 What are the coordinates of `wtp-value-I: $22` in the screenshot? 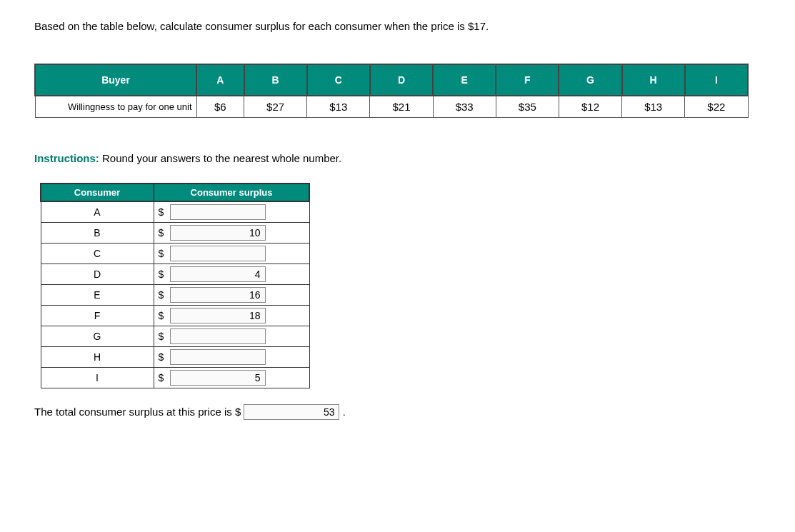 It's located at (716, 107).